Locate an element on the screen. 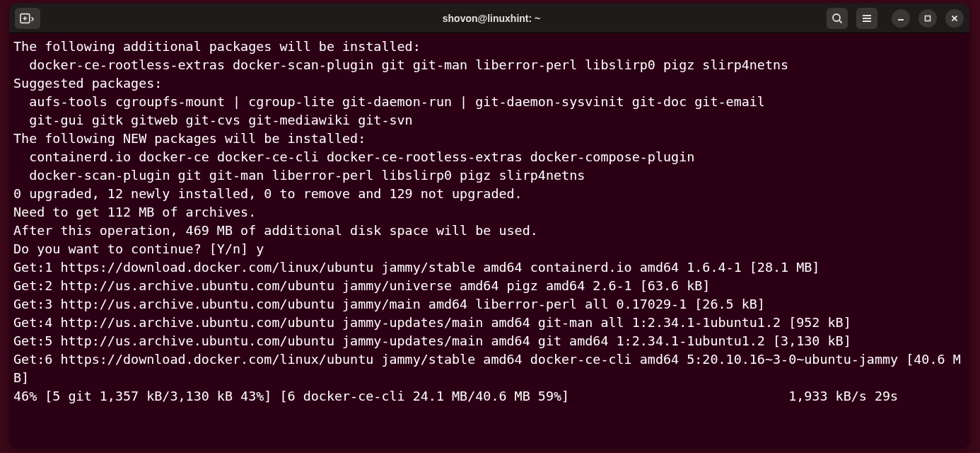  new-tab-button is located at coordinates (28, 18).